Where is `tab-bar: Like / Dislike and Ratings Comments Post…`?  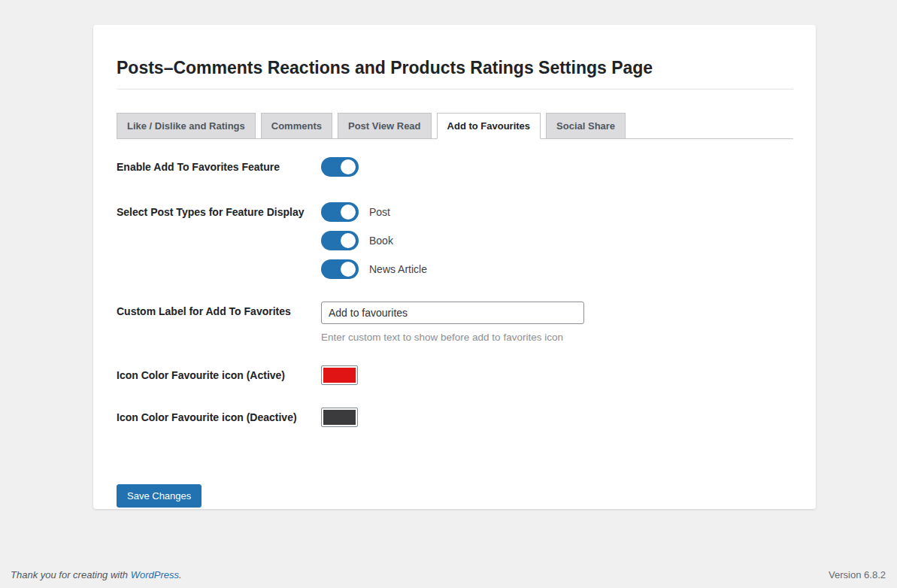
tab-bar: Like / Dislike and Ratings Comments Post… is located at coordinates (455, 126).